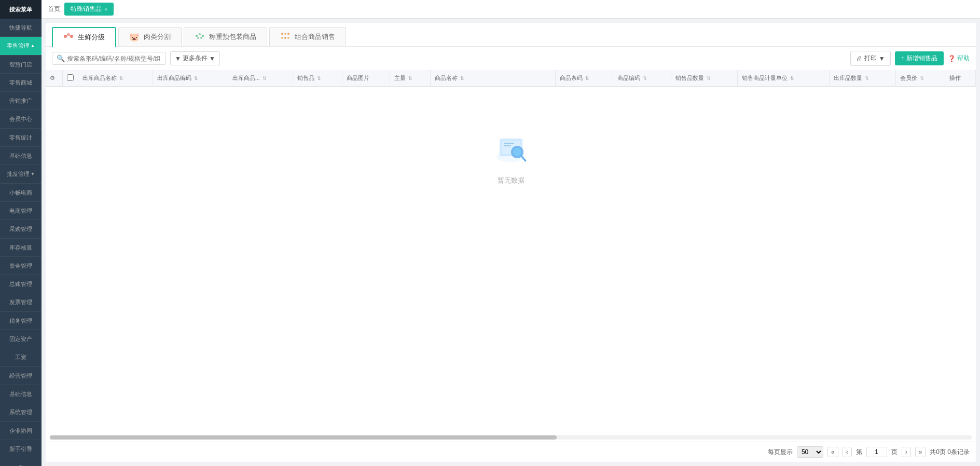  I want to click on col-sale-qty: 销售品数量 ⇅, so click(704, 78).